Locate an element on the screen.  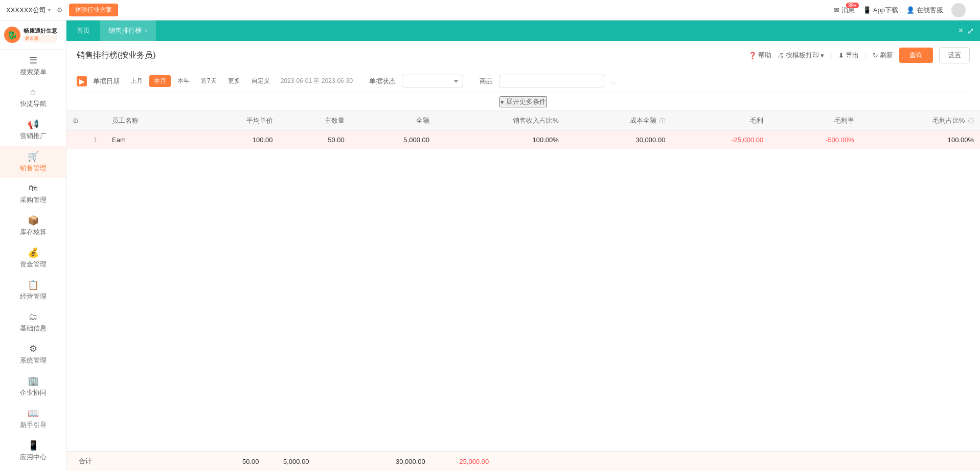
sidebar-item-inventory: 📦 库存核算 is located at coordinates (33, 226).